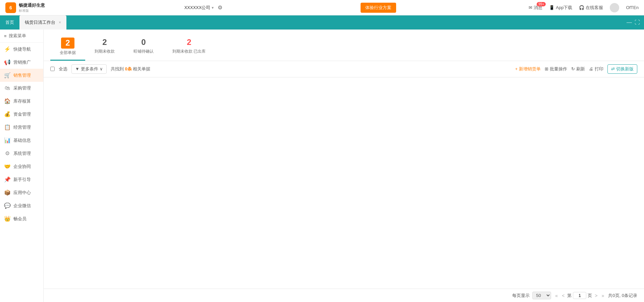  I want to click on sidebar-item-base-info: 📊 基础信息, so click(21, 140).